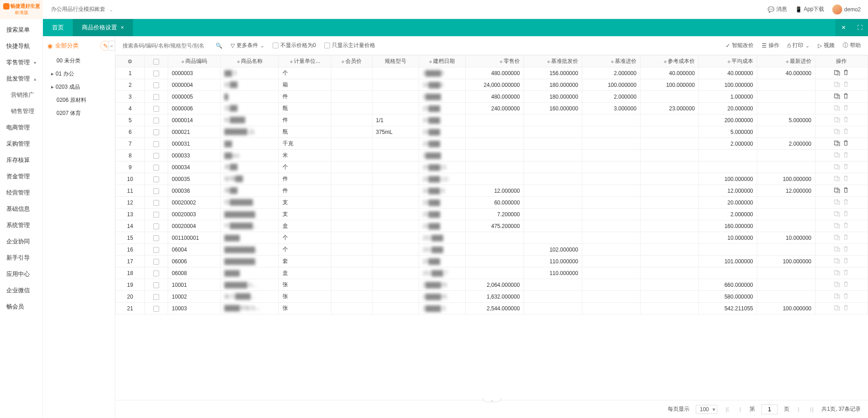  I want to click on col-code: ◆商品编码, so click(194, 62).